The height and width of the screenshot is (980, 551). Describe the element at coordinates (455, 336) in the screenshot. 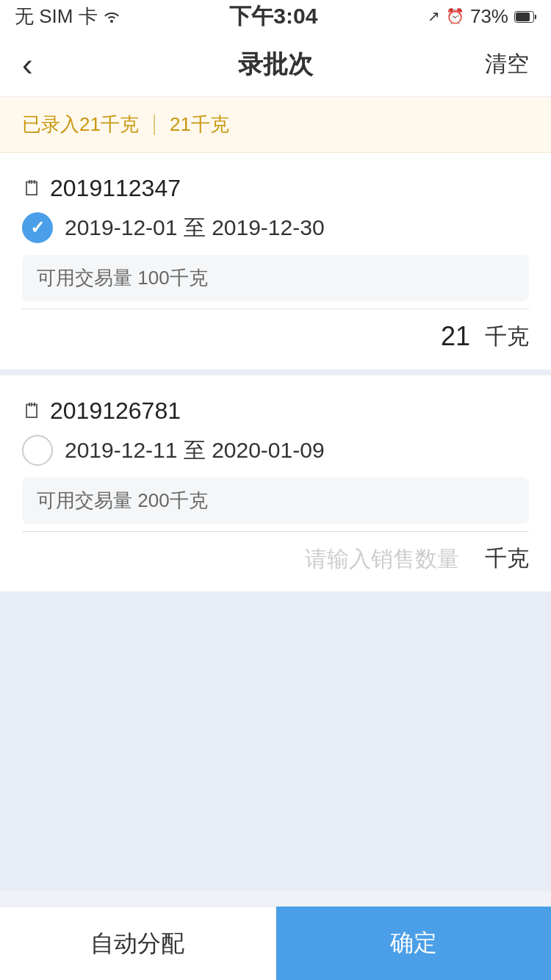

I see `batch-1-quantity-value: 21` at that location.